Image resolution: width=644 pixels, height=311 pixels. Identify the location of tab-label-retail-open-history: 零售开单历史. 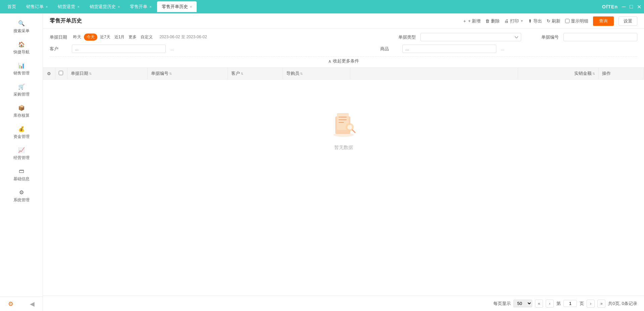
(175, 7).